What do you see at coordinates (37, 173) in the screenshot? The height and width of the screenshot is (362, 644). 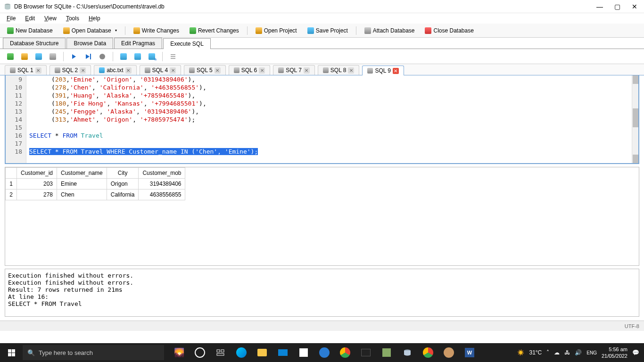 I see `column-header: Customer_id` at bounding box center [37, 173].